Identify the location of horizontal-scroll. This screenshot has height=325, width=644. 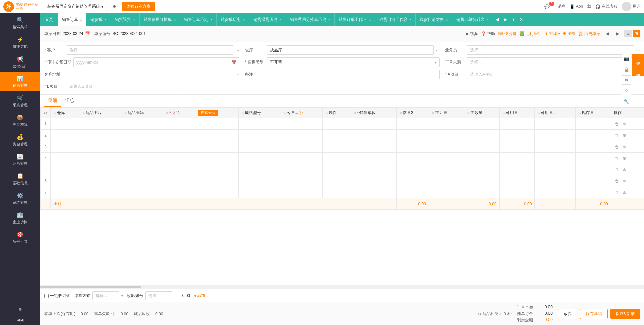
(342, 287).